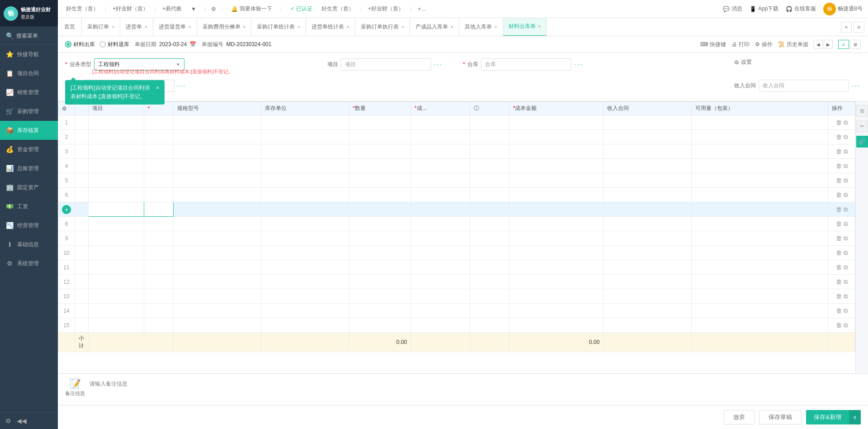  I want to click on tab-purchase-fee: 采购费用分摊单 ×, so click(224, 27).